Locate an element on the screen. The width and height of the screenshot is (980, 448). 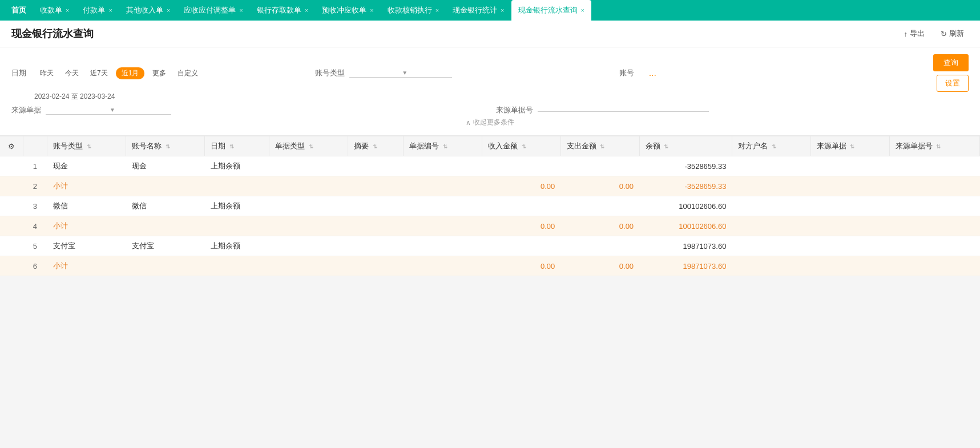
col-gear: ⚙ is located at coordinates (11, 146).